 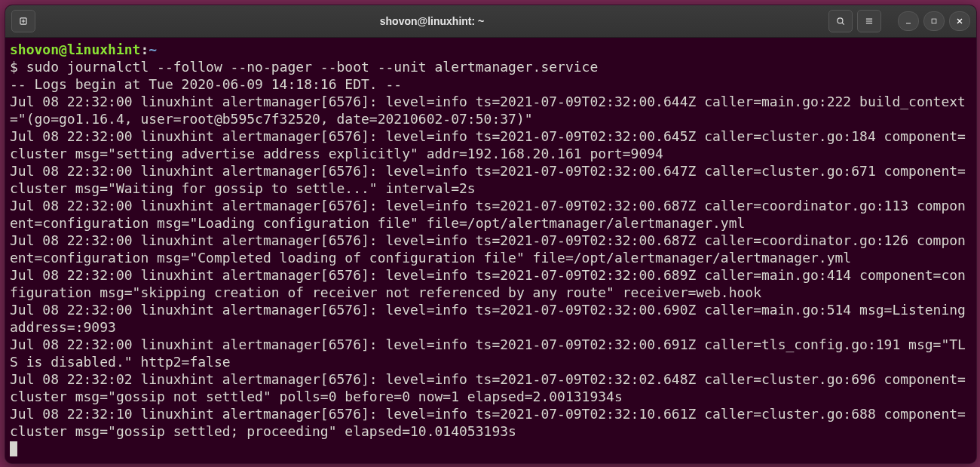 I want to click on log-line: Jul 08 22:32:02 linuxhint alertmanager[6…, so click(x=488, y=388).